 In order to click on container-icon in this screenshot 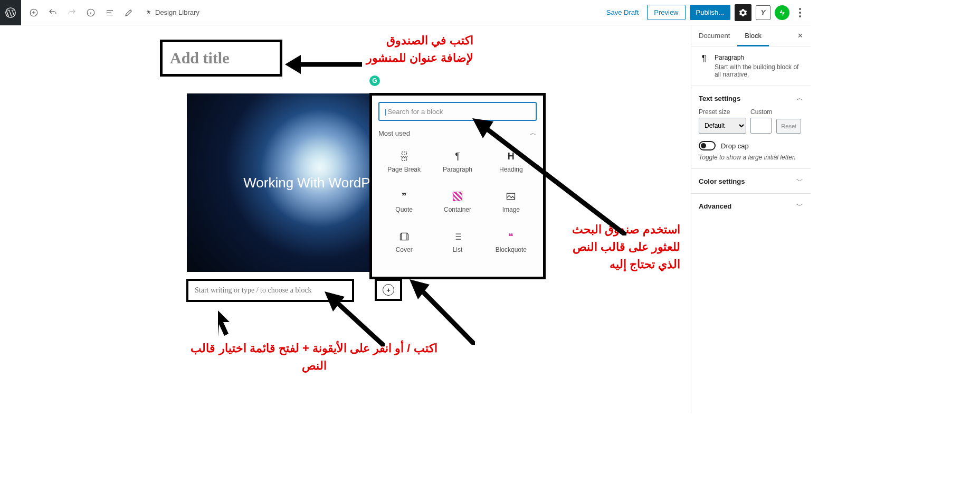, I will do `click(458, 196)`.